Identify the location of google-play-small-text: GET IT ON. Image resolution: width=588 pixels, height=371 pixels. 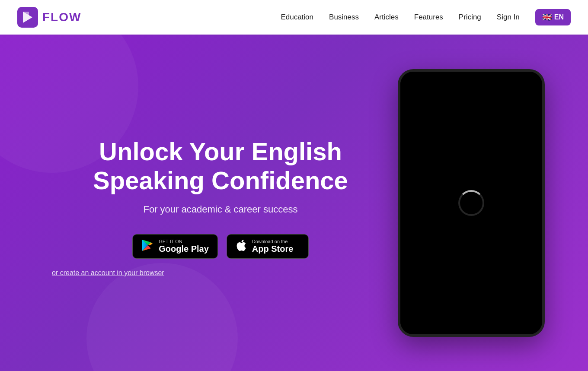
(184, 241).